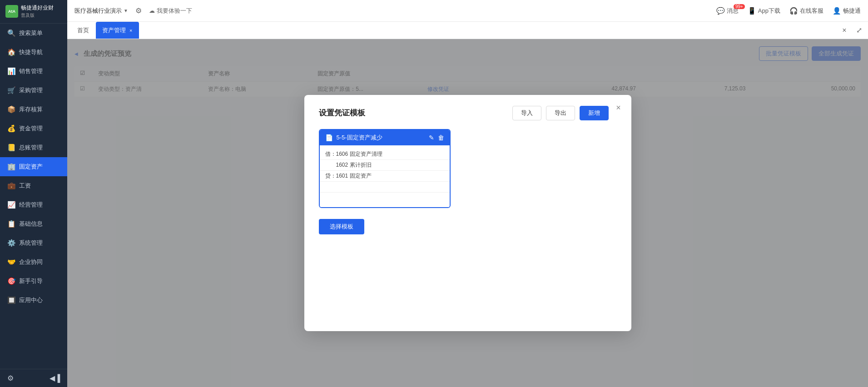 This screenshot has height=387, width=868. What do you see at coordinates (385, 169) in the screenshot?
I see `template-card: 📄 5-5-固定资产减少 ✎ 🗑 借：1606 固定资产清理` at bounding box center [385, 169].